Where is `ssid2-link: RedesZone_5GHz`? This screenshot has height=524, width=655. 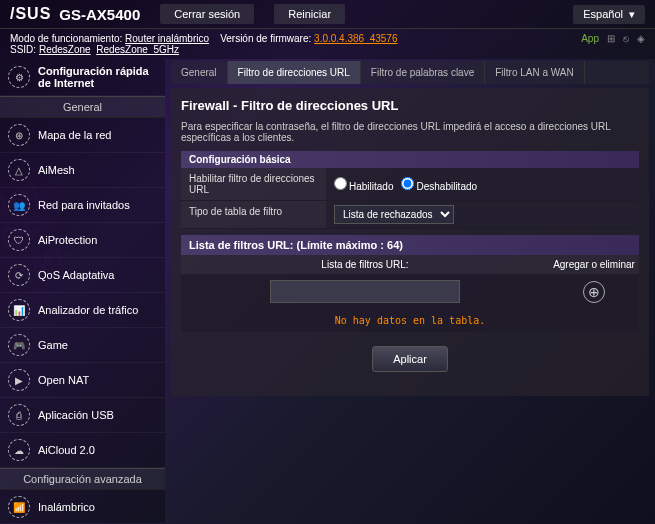 ssid2-link: RedesZone_5GHz is located at coordinates (138, 50).